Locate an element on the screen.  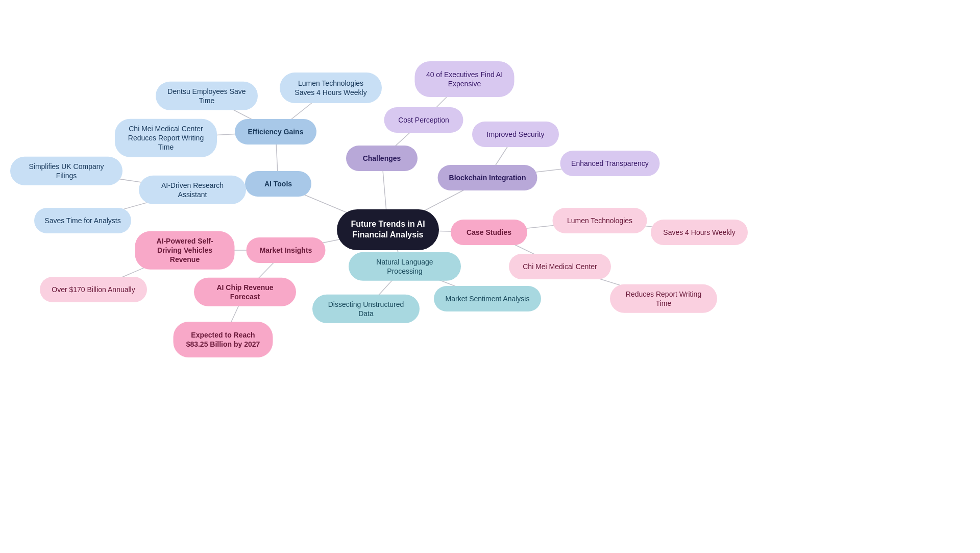
node-challenges: Challenges is located at coordinates (382, 158).